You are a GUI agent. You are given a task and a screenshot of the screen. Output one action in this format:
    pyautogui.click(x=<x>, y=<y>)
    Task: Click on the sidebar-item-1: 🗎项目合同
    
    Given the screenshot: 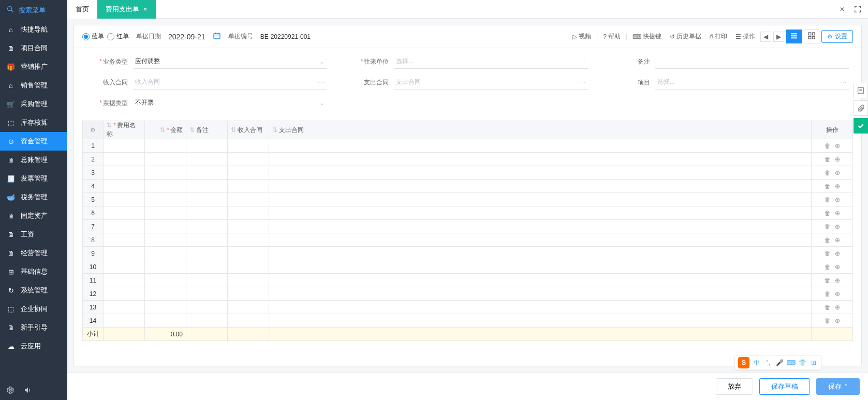 What is the action you would take?
    pyautogui.click(x=34, y=48)
    